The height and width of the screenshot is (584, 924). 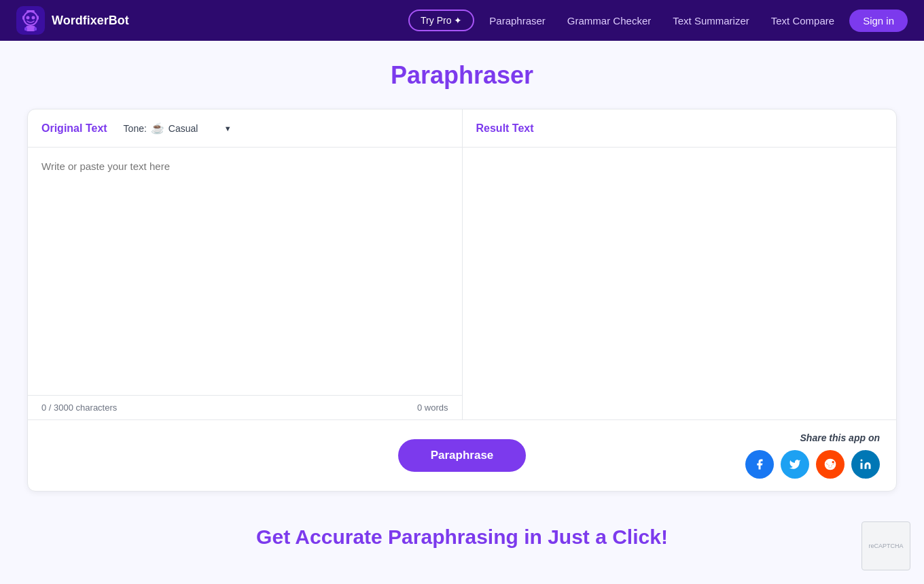 I want to click on brand-name: WordfixerBot, so click(x=90, y=20).